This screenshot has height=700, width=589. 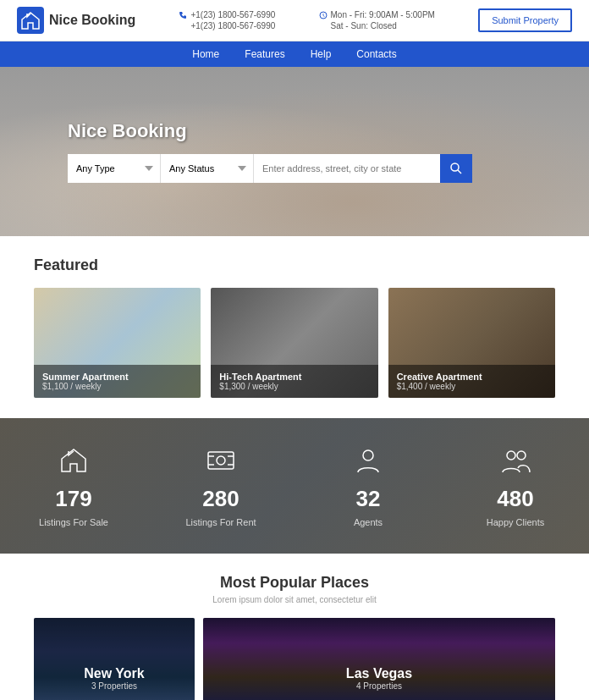 I want to click on featured-title: Featured, so click(x=294, y=266).